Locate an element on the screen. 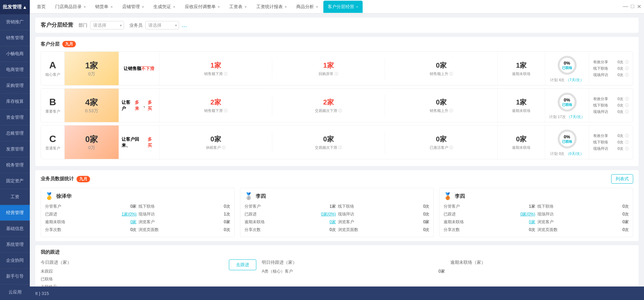 The image size is (644, 300). sidebar-item-fapiao: 发票管理 is located at coordinates (15, 149).